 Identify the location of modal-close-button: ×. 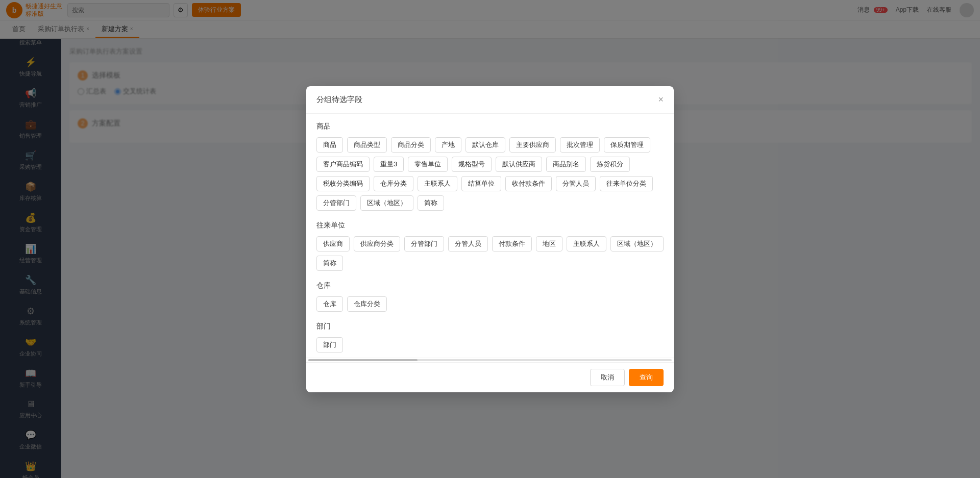
(660, 100).